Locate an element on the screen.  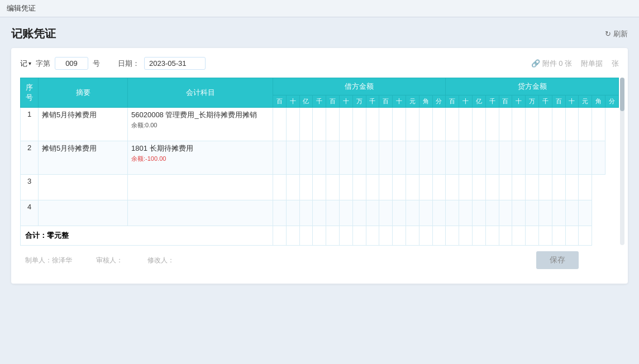
table-row: 4 is located at coordinates (320, 213).